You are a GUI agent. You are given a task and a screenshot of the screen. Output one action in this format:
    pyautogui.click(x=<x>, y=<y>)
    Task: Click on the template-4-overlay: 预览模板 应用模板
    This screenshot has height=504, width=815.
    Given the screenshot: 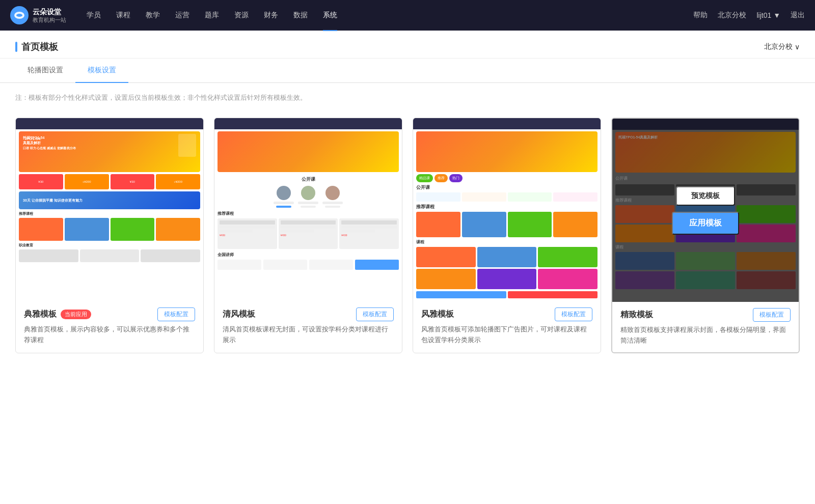 What is the action you would take?
    pyautogui.click(x=705, y=210)
    